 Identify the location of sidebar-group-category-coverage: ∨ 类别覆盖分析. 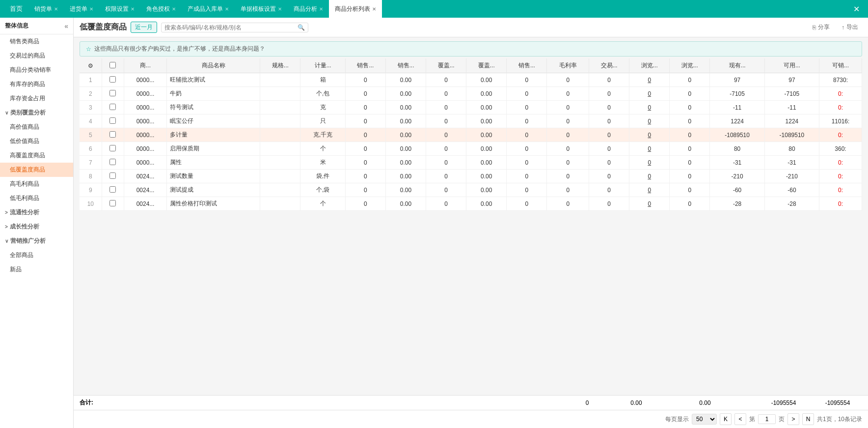
(36, 113).